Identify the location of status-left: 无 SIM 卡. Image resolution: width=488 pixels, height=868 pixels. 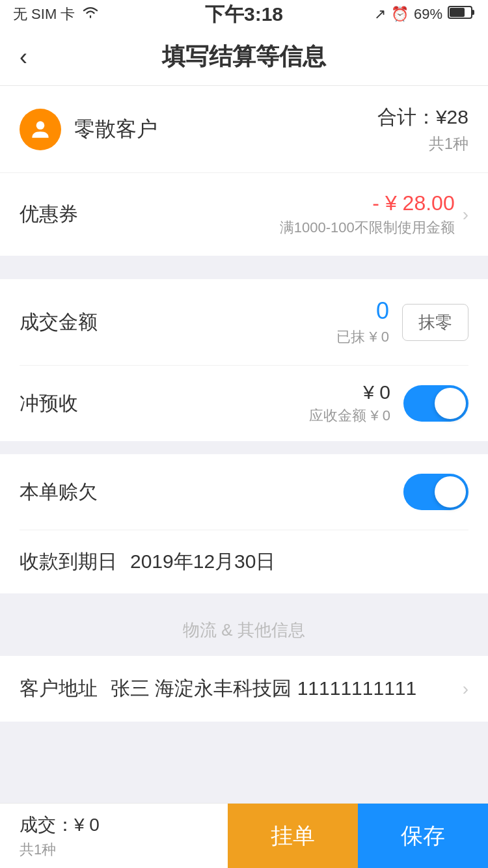
(56, 14).